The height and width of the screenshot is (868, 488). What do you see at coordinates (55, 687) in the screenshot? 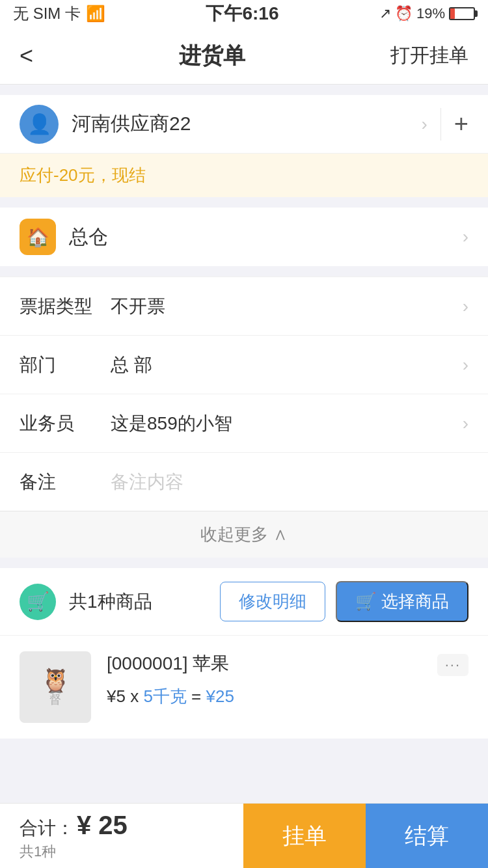
I see `product-thumbnail: 🦉督` at bounding box center [55, 687].